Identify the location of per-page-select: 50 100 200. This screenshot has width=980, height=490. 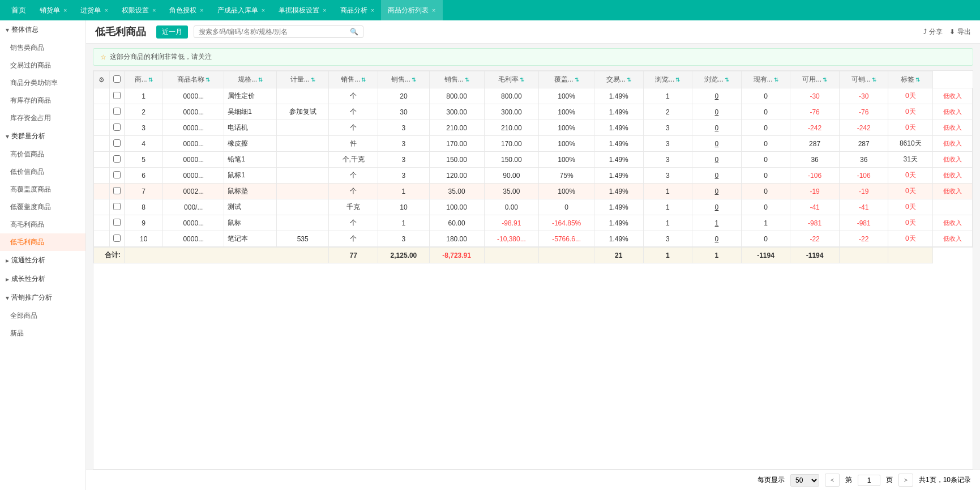
(805, 480).